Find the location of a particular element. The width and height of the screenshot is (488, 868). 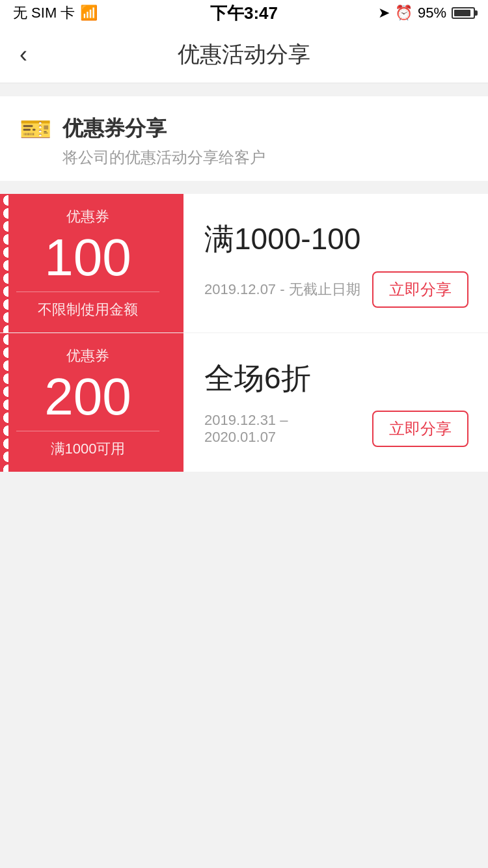

status-time: 下午3:47 is located at coordinates (244, 13).